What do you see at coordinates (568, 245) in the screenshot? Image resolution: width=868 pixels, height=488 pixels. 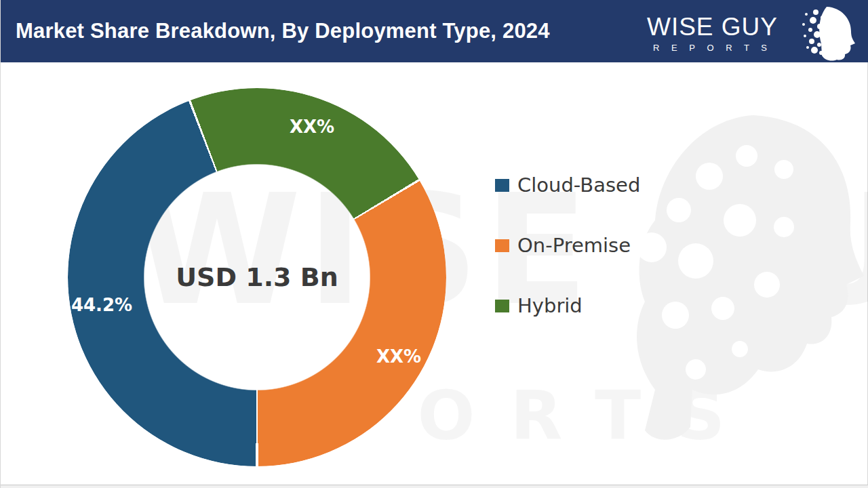 I see `legend-item-on-premise: On-Premise` at bounding box center [568, 245].